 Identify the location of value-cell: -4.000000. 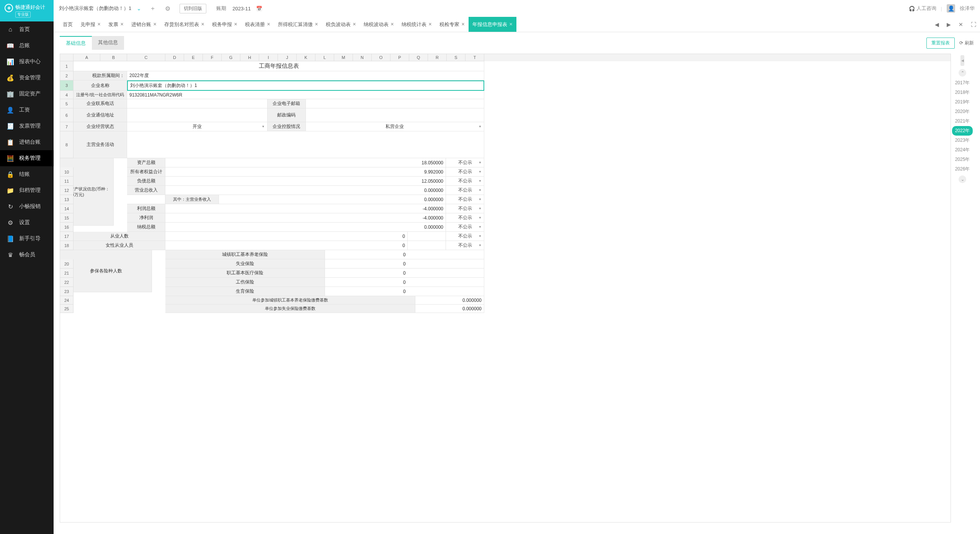
(305, 209).